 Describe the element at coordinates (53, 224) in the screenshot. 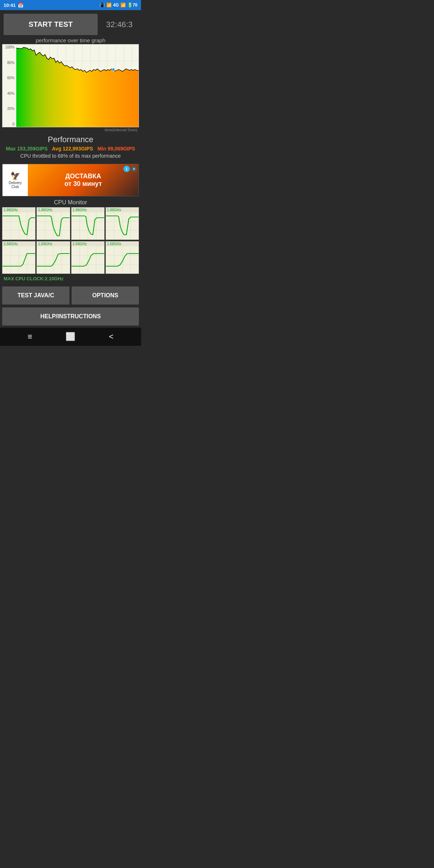

I see `cpu-core-2: 1.98GHz` at that location.